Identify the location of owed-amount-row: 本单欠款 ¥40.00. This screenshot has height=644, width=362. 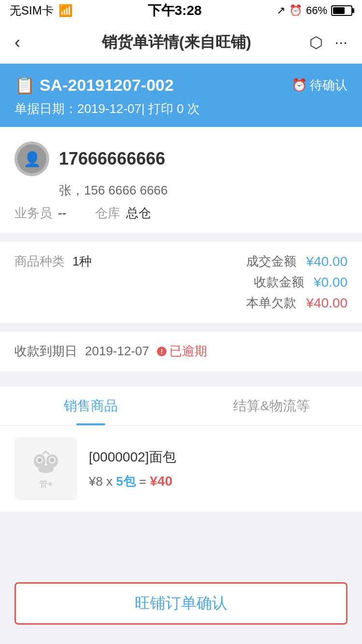
(297, 303).